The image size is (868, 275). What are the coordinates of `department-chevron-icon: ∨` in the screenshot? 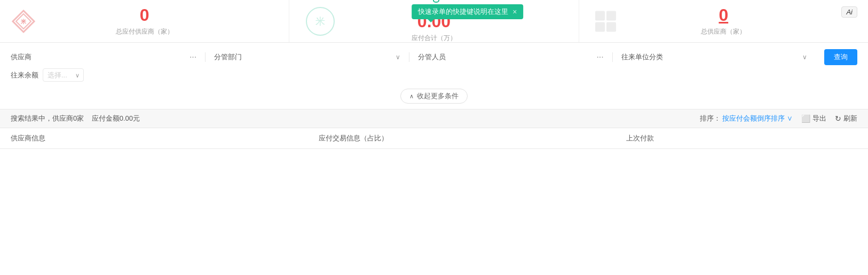 It's located at (398, 57).